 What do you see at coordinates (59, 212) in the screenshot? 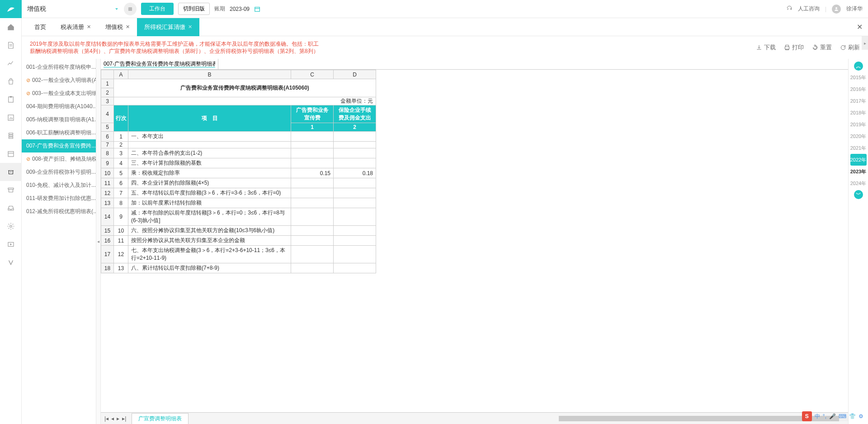
I see `form-item-11: 012-减免所得税优惠明细表(...` at bounding box center [59, 212].